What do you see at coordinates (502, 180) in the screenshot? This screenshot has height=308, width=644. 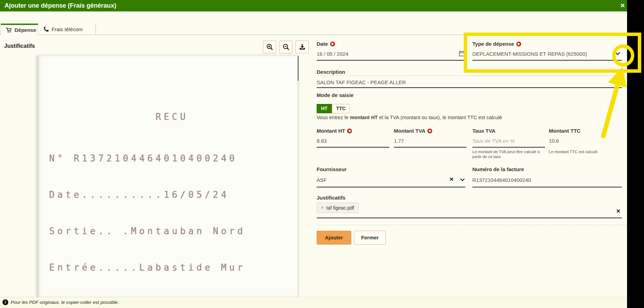 I see `facture-field: R1372104464010400240` at bounding box center [502, 180].